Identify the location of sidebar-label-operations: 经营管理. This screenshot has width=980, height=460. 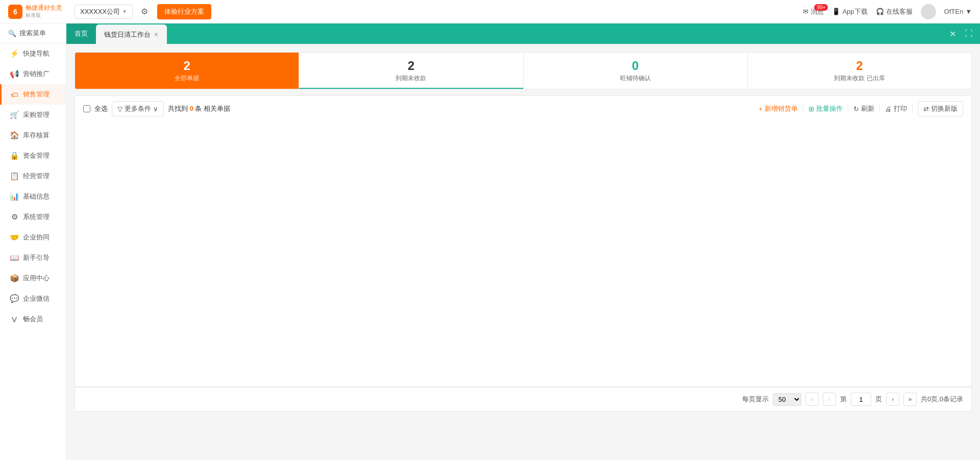
(36, 176).